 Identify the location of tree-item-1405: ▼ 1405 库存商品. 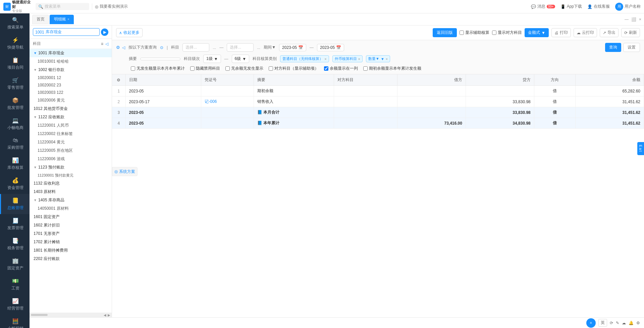
(70, 200).